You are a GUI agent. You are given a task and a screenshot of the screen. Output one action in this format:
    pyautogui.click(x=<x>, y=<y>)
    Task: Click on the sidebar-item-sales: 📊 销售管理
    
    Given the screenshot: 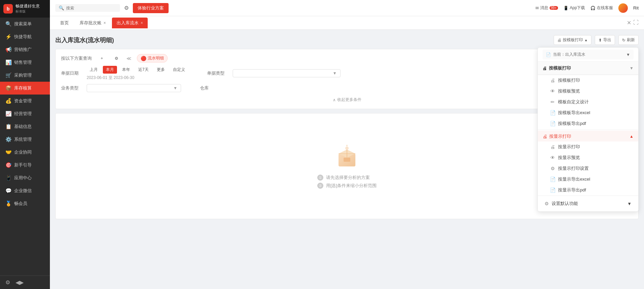 What is the action you would take?
    pyautogui.click(x=25, y=62)
    